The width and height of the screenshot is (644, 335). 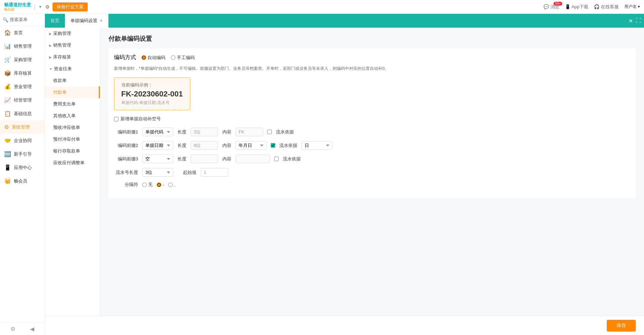 I want to click on arrow-fund: ▼, so click(x=51, y=69).